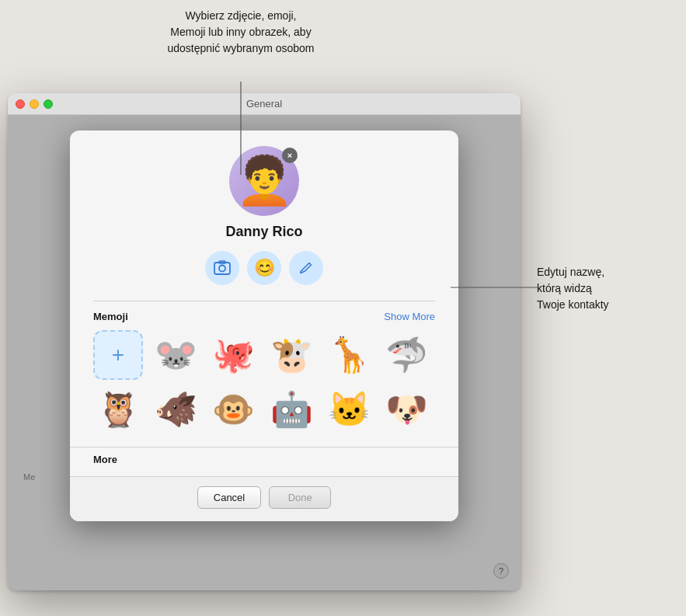 The image size is (686, 616). Describe the element at coordinates (264, 301) in the screenshot. I see `divider` at that location.